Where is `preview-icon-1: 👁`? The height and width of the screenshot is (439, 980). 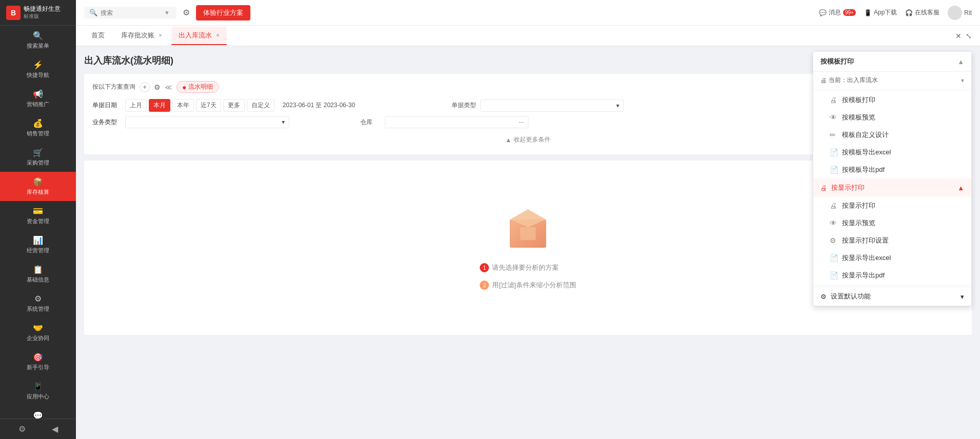
preview-icon-1: 👁 is located at coordinates (834, 117).